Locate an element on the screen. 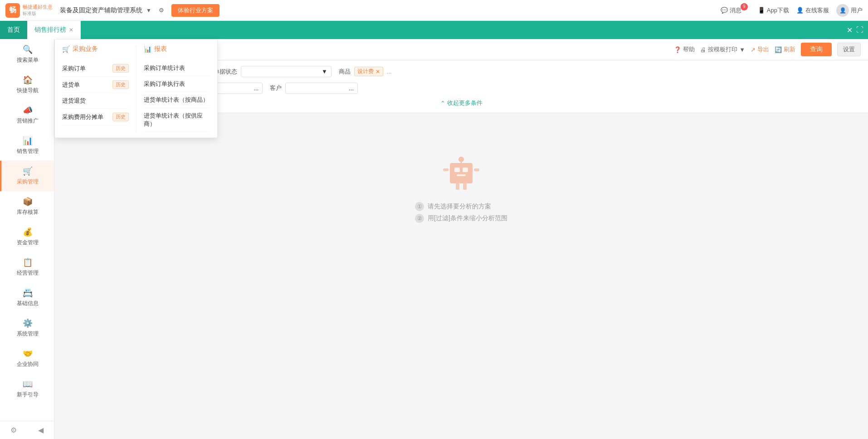 The width and height of the screenshot is (868, 439). empty-illustration is located at coordinates (461, 172).